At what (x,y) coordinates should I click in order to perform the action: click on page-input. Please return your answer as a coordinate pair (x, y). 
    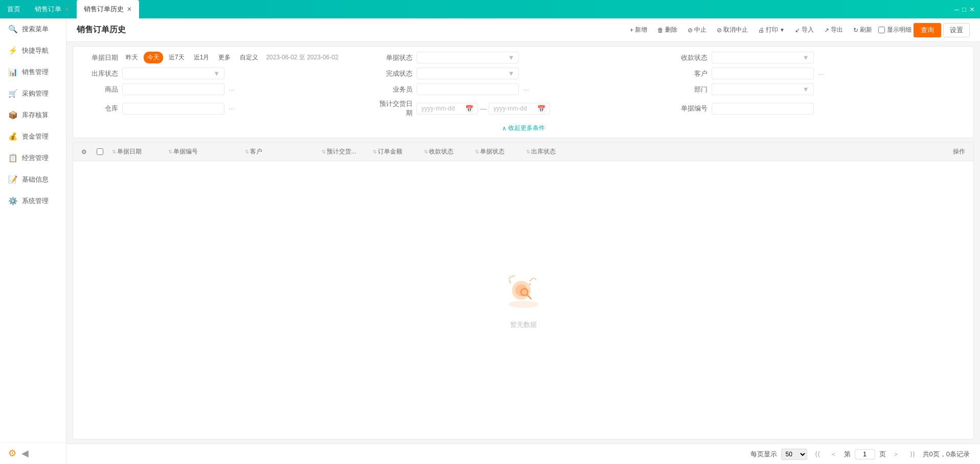
    Looking at the image, I should click on (865, 454).